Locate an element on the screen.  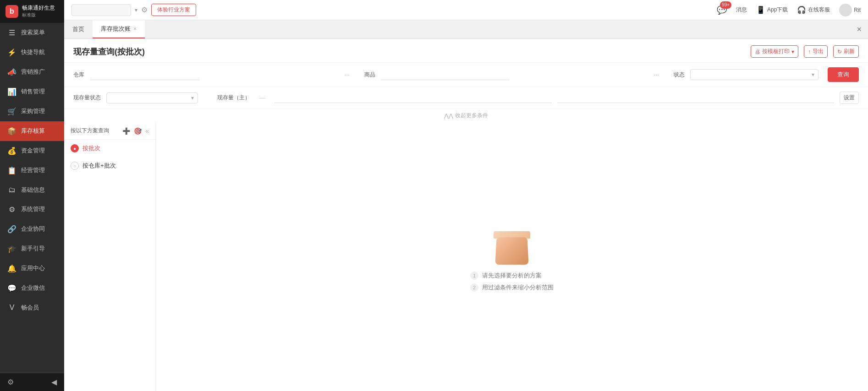
collapse-left-icon: « is located at coordinates (147, 131).